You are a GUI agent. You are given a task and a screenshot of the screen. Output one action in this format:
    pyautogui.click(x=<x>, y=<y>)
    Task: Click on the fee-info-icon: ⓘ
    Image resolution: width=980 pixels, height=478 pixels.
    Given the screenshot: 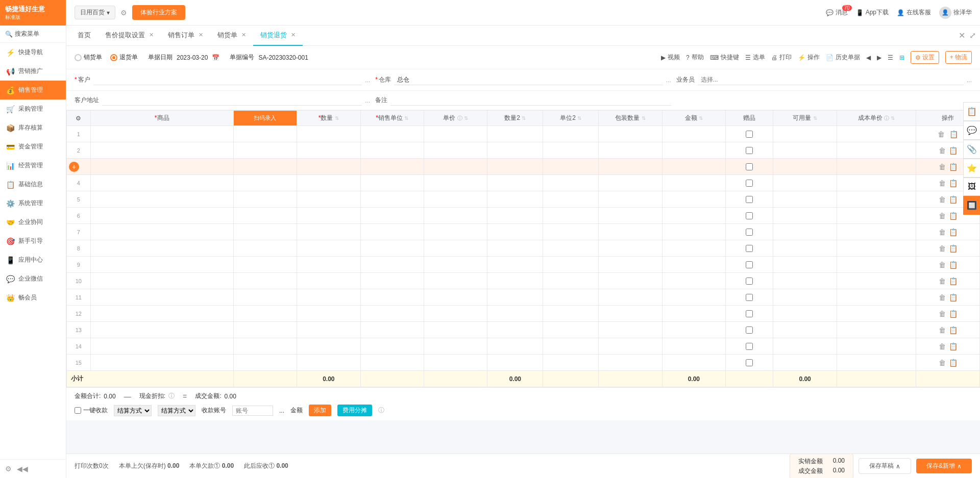 What is the action you would take?
    pyautogui.click(x=381, y=410)
    